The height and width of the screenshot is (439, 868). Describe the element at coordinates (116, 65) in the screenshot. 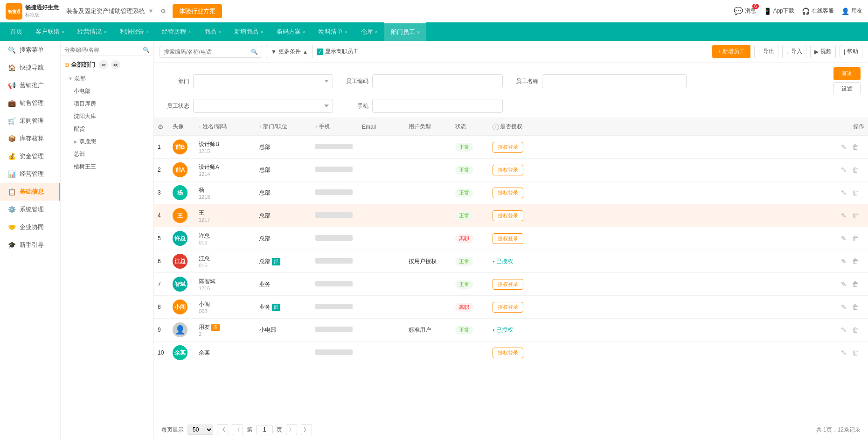

I see `tree-collapse-btn: ≪` at that location.